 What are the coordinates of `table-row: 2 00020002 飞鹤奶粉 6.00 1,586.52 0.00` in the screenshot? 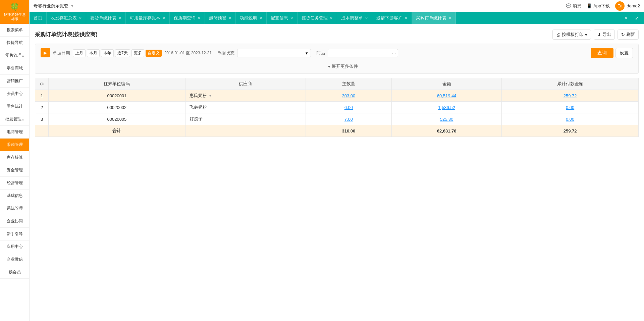 It's located at (337, 107).